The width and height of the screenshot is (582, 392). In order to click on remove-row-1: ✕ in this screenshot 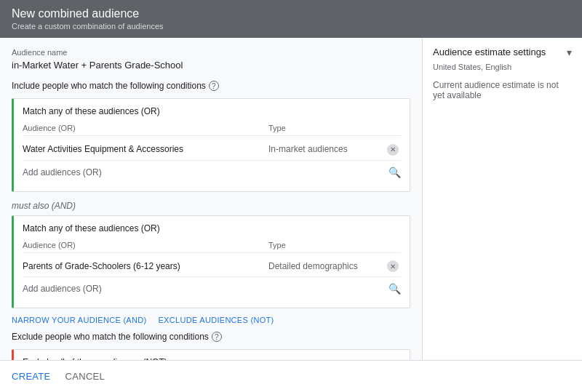, I will do `click(393, 150)`.